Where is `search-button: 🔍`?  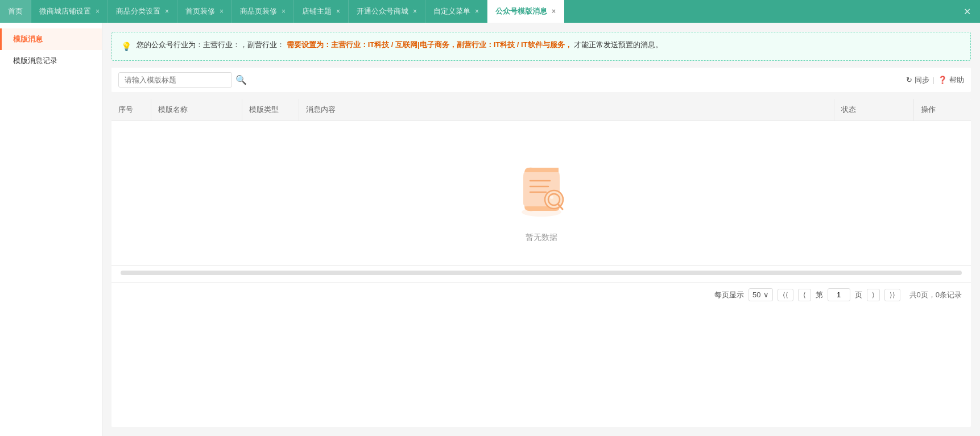
search-button: 🔍 is located at coordinates (241, 80).